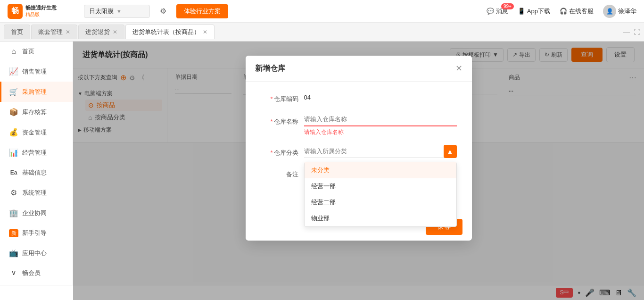 This screenshot has height=300, width=644. I want to click on required-star: *, so click(272, 99).